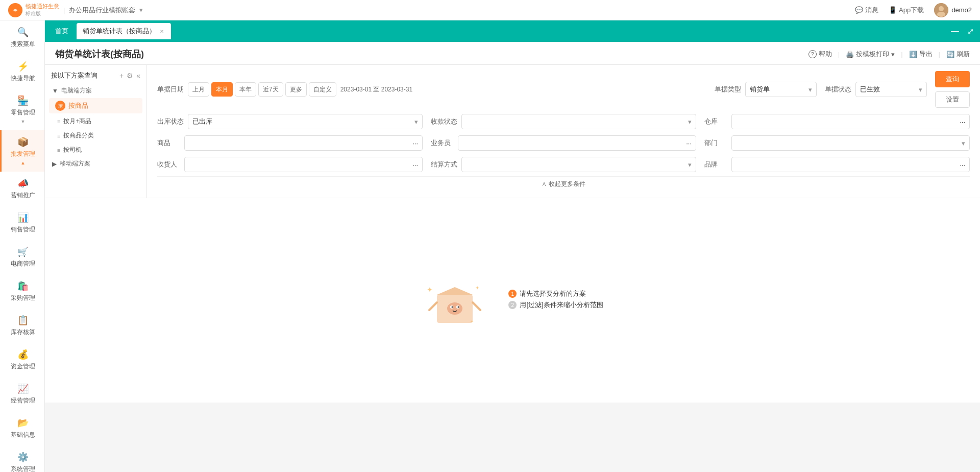 The height and width of the screenshot is (472, 980). What do you see at coordinates (34, 10) in the screenshot?
I see `logo-area: 畅捷通好生意 标准版` at bounding box center [34, 10].